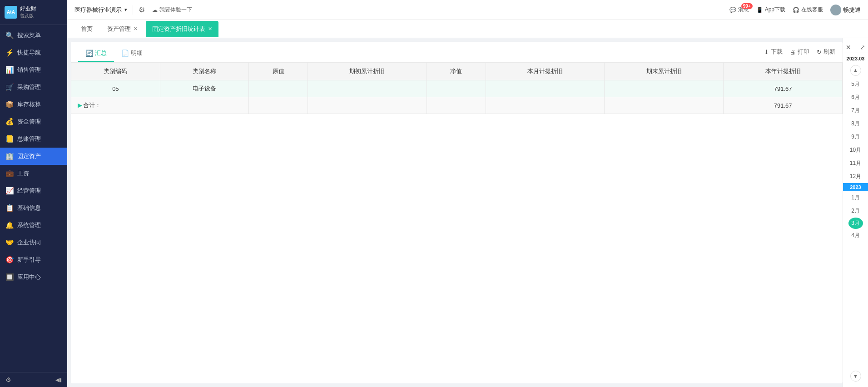 Image resolution: width=868 pixels, height=387 pixels. I want to click on settings-footer-icon: ⚙, so click(8, 380).